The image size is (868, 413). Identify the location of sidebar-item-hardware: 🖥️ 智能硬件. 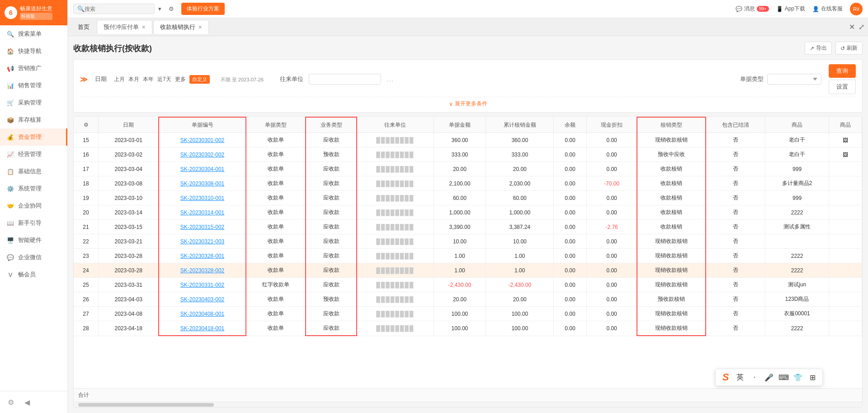
(33, 240).